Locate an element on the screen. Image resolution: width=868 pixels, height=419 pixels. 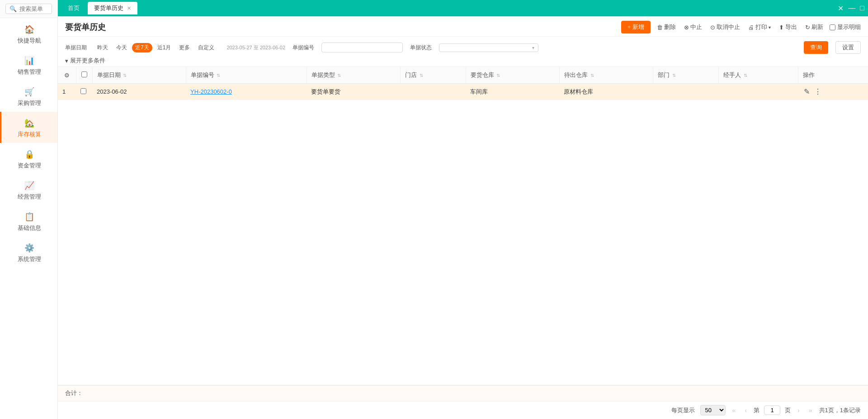
sales-icon: 📊 is located at coordinates (29, 61).